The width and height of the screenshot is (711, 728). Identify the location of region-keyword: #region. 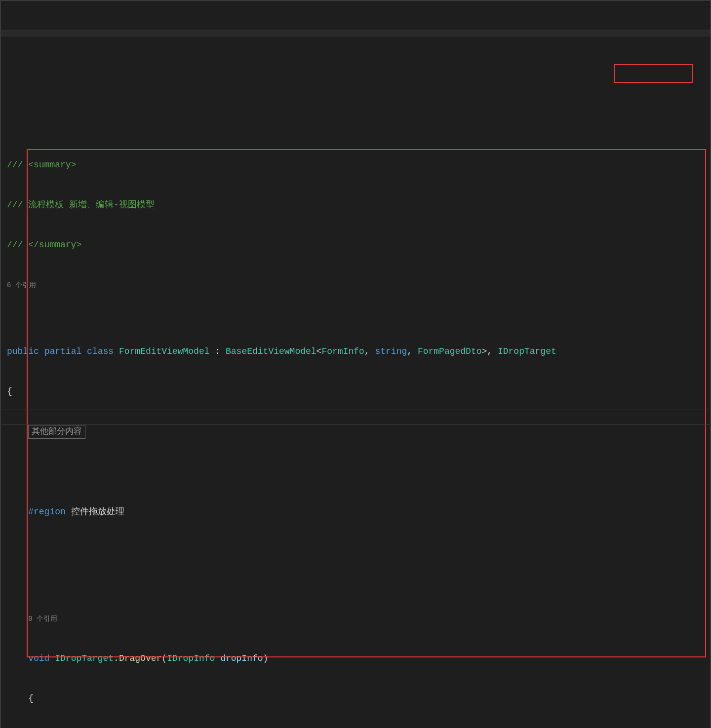
(47, 512).